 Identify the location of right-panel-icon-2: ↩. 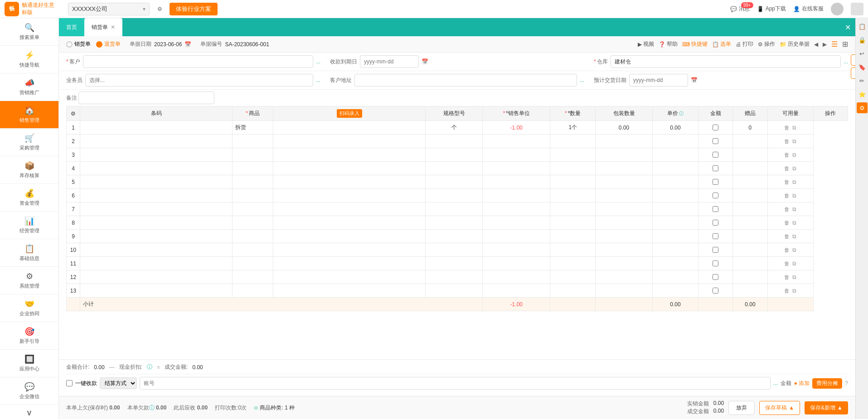
(862, 53).